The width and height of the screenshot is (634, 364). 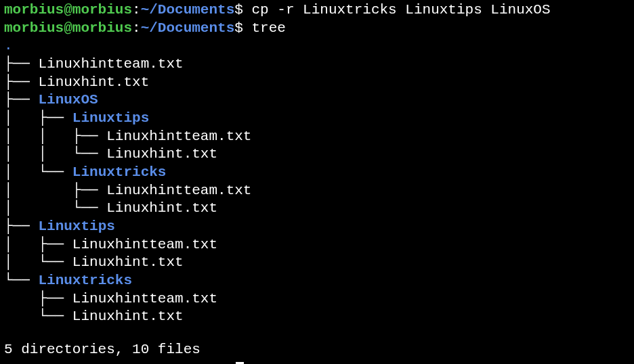 I want to click on tree-item: └── Linuxtricks, so click(x=317, y=281).